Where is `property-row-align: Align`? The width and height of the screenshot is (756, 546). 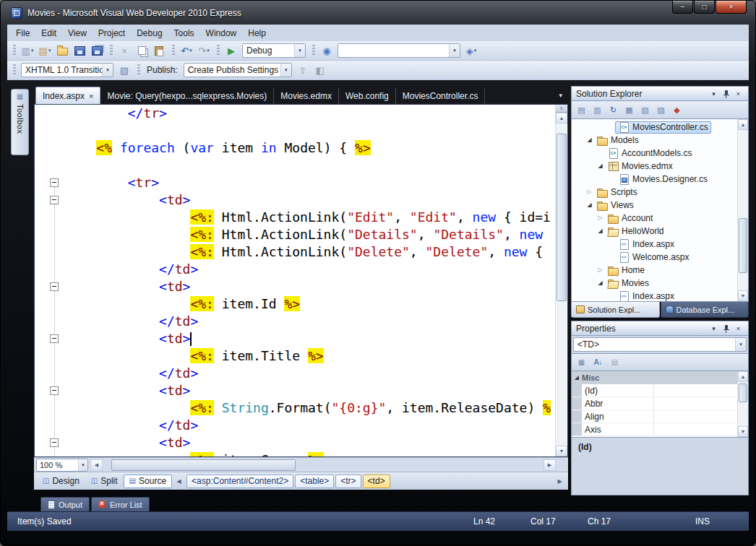 property-row-align: Align is located at coordinates (655, 417).